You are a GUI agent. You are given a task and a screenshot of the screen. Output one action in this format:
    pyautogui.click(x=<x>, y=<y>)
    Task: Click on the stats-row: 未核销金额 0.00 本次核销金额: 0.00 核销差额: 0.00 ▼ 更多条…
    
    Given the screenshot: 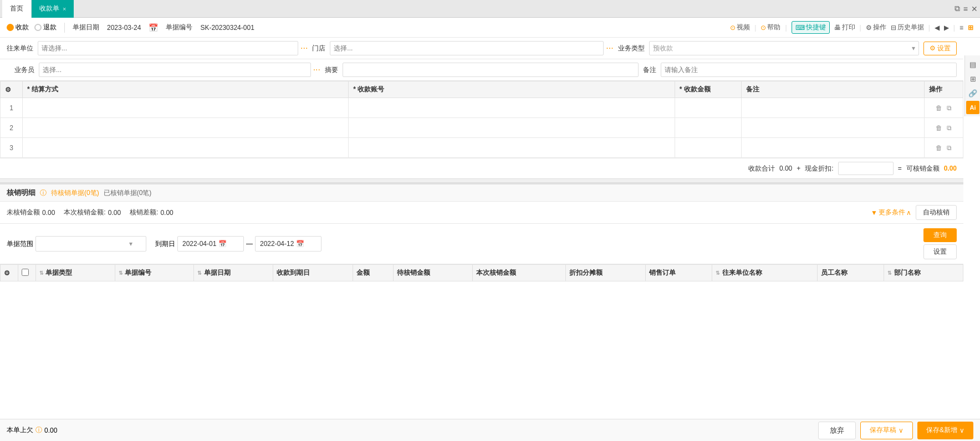 What is the action you would take?
    pyautogui.click(x=482, y=213)
    